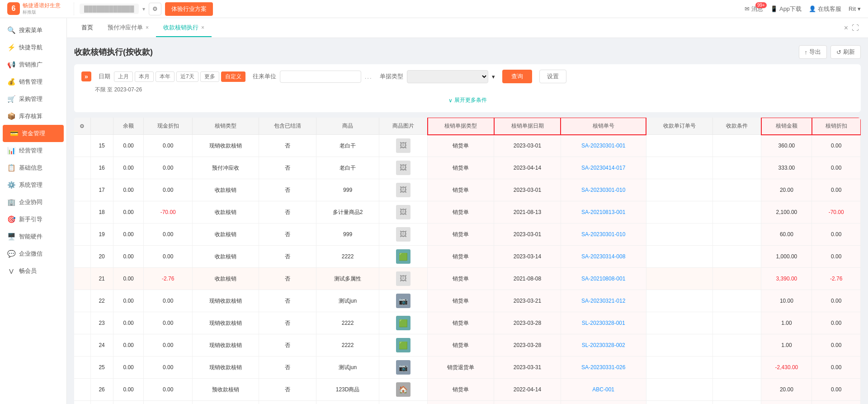  I want to click on cell-verify-bill-date: 2023-03-01, so click(527, 234).